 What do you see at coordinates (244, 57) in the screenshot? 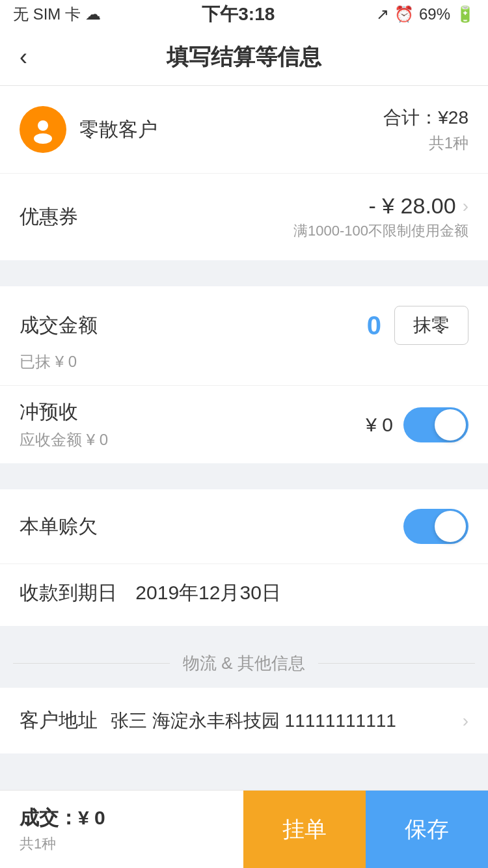
I see `nav-bar: ‹ 填写结算等信息` at bounding box center [244, 57].